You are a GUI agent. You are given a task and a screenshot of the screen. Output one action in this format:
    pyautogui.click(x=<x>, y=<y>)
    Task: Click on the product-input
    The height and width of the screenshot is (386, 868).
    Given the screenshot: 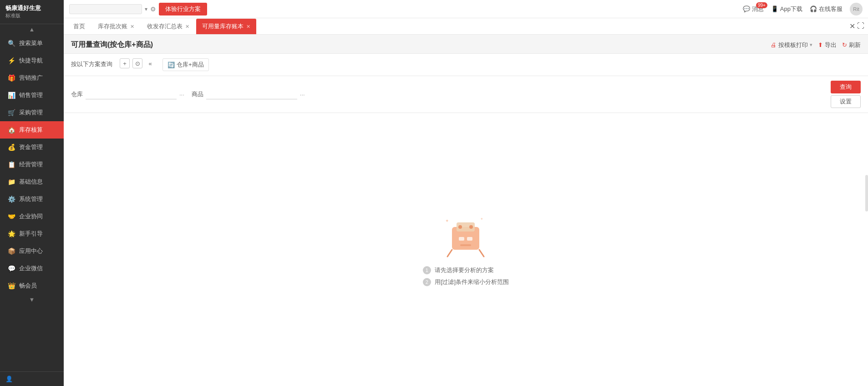 What is the action you would take?
    pyautogui.click(x=252, y=94)
    